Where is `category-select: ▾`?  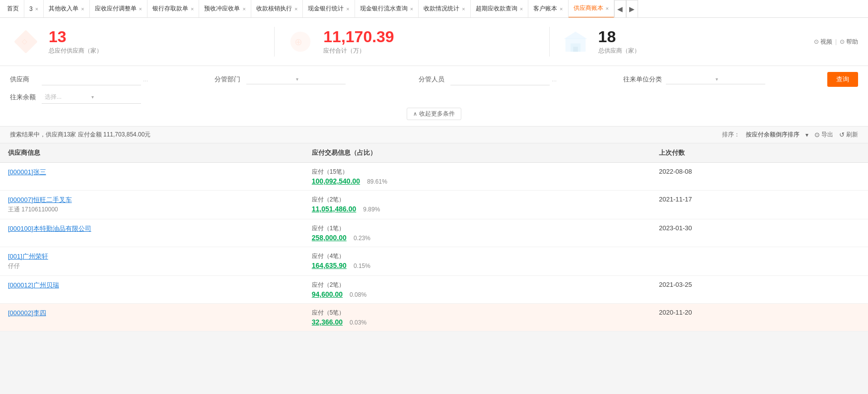
category-select: ▾ is located at coordinates (716, 79).